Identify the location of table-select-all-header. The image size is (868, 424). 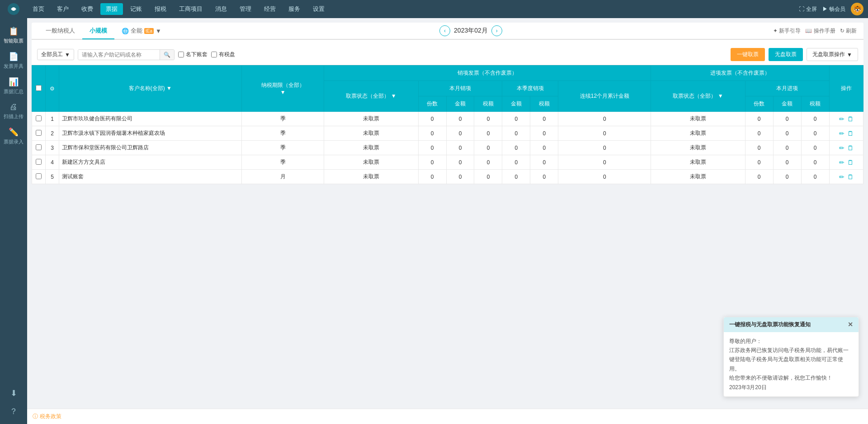
(39, 89).